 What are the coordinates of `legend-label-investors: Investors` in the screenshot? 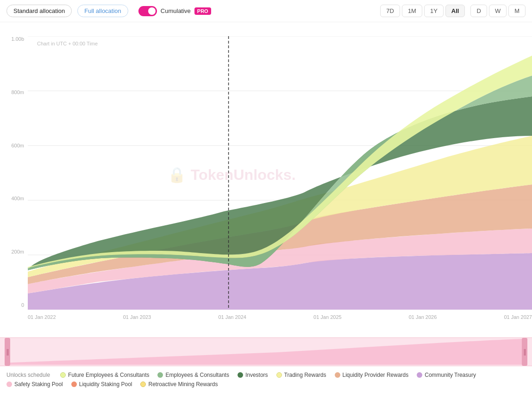 It's located at (257, 375).